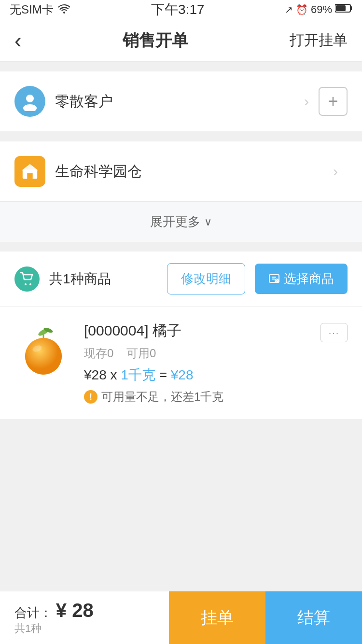  Describe the element at coordinates (302, 10) in the screenshot. I see `alarm-icon: ⏰` at that location.